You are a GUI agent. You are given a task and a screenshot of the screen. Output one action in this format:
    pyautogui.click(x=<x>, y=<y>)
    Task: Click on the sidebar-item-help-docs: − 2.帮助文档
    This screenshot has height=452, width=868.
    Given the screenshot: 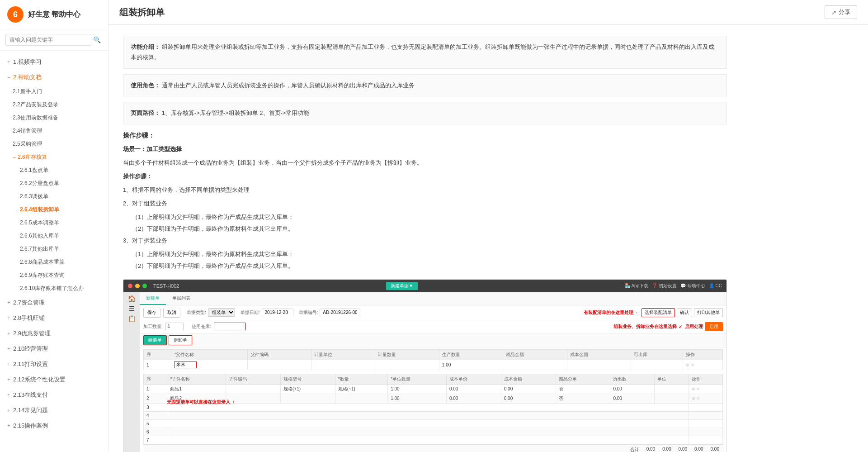 What is the action you would take?
    pyautogui.click(x=54, y=77)
    